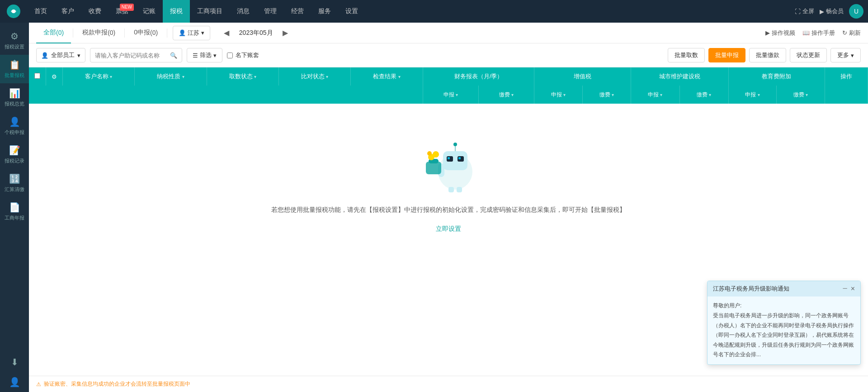  What do you see at coordinates (171, 76) in the screenshot?
I see `th-tax-type: 纳税性质 ▾` at bounding box center [171, 76].